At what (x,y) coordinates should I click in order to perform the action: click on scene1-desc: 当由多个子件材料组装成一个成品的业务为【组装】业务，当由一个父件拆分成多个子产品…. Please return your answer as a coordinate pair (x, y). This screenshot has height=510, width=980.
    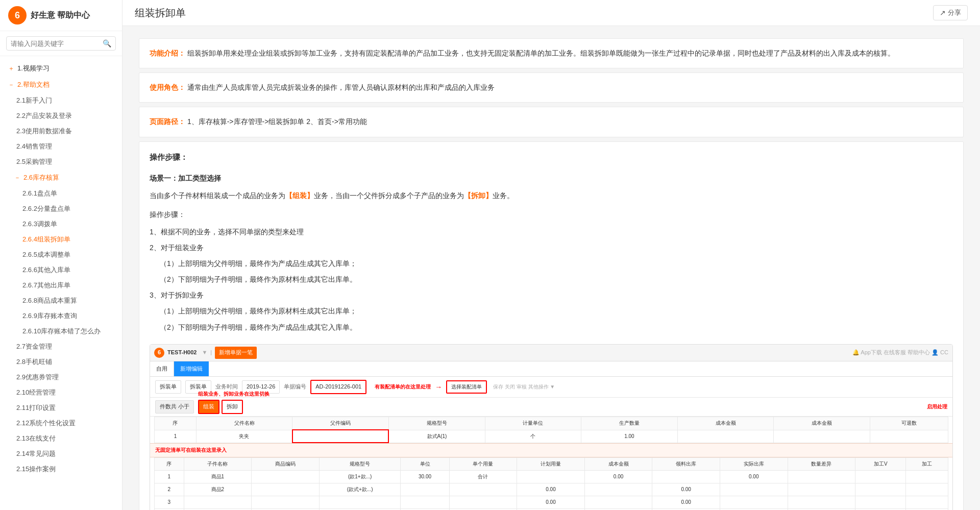
    Looking at the image, I should click on (551, 196).